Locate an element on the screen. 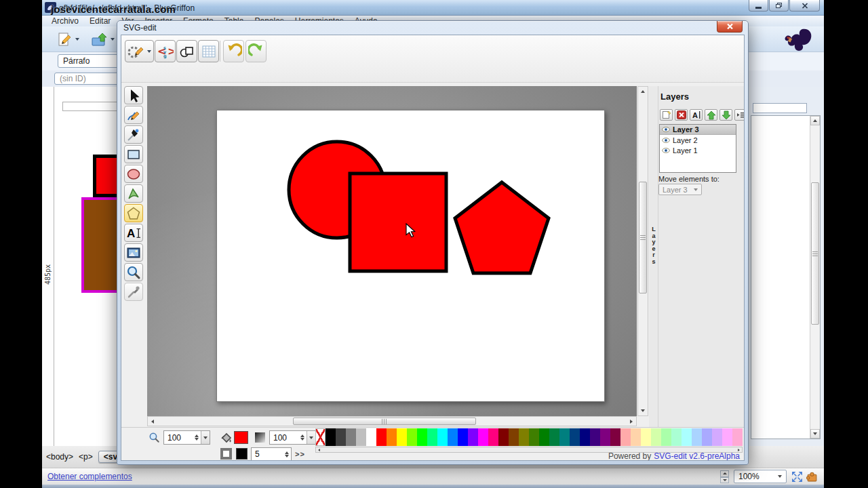  open-document-button is located at coordinates (103, 39).